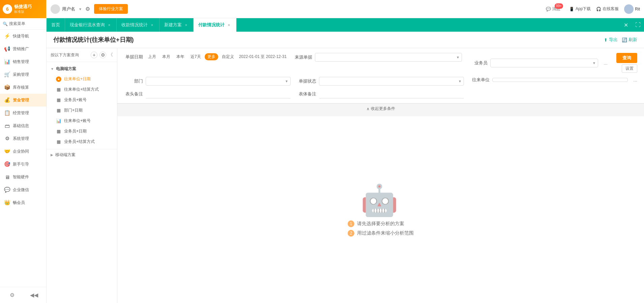  What do you see at coordinates (152, 25) in the screenshot?
I see `tab-receivable-stats-close: ×` at bounding box center [152, 25].